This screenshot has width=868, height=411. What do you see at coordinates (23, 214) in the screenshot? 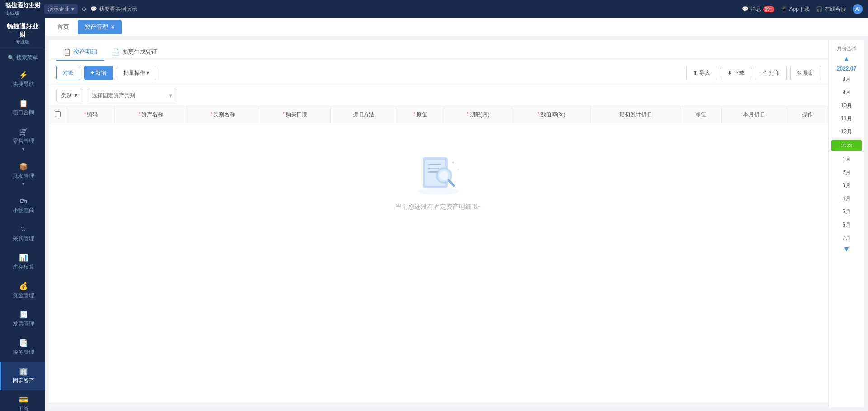
I see `sidebar: 畅捷通好业财 专业版 🔍 搜索菜单 ⚡ 快捷导航 📋 项目合同 🛒 零售管理 ▾…` at bounding box center [23, 214].